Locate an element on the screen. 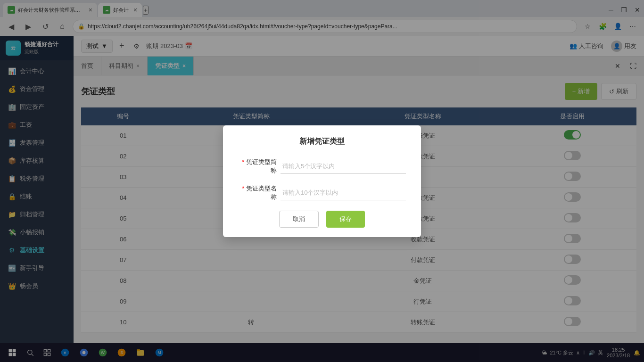 The image size is (644, 362). field-abbr-label: 凭证类型简称 is located at coordinates (259, 166).